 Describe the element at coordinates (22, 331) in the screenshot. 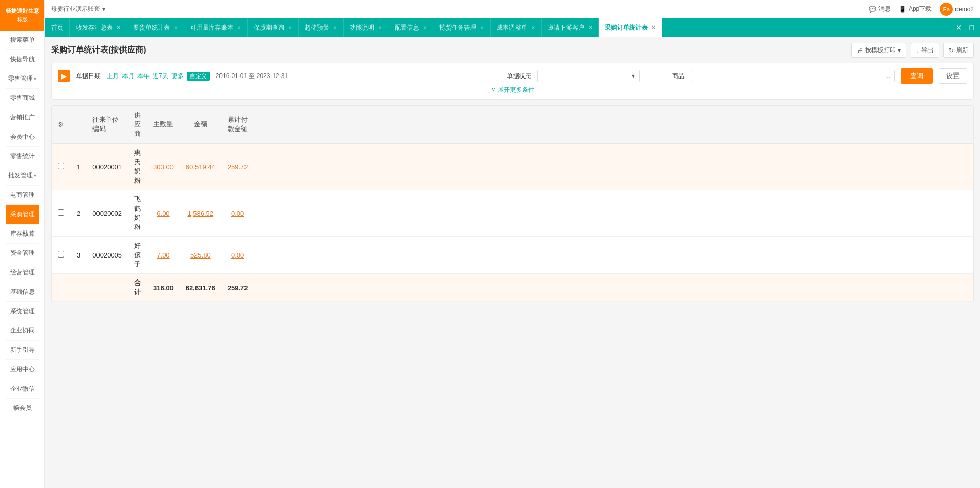

I see `sidebar-item-15: 企业协同` at that location.